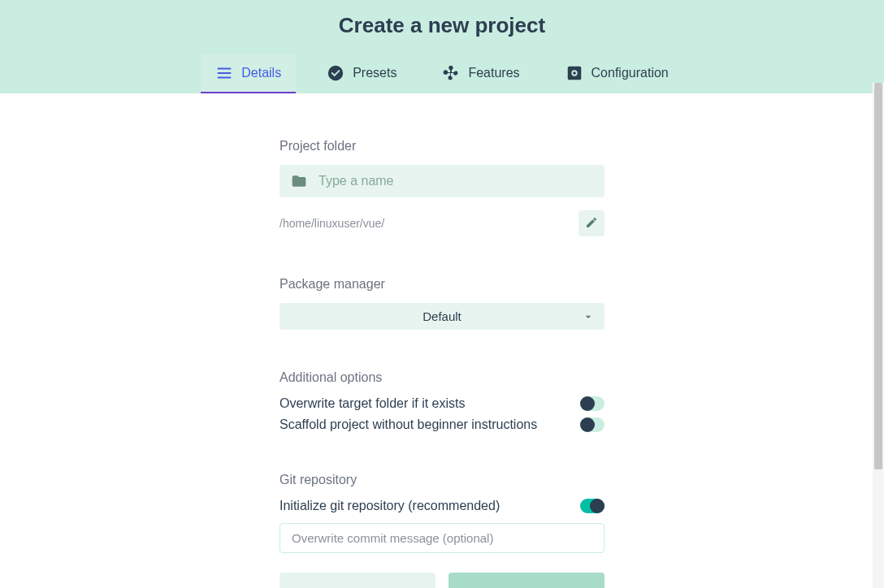 The image size is (884, 588). What do you see at coordinates (224, 73) in the screenshot?
I see `list-icon` at bounding box center [224, 73].